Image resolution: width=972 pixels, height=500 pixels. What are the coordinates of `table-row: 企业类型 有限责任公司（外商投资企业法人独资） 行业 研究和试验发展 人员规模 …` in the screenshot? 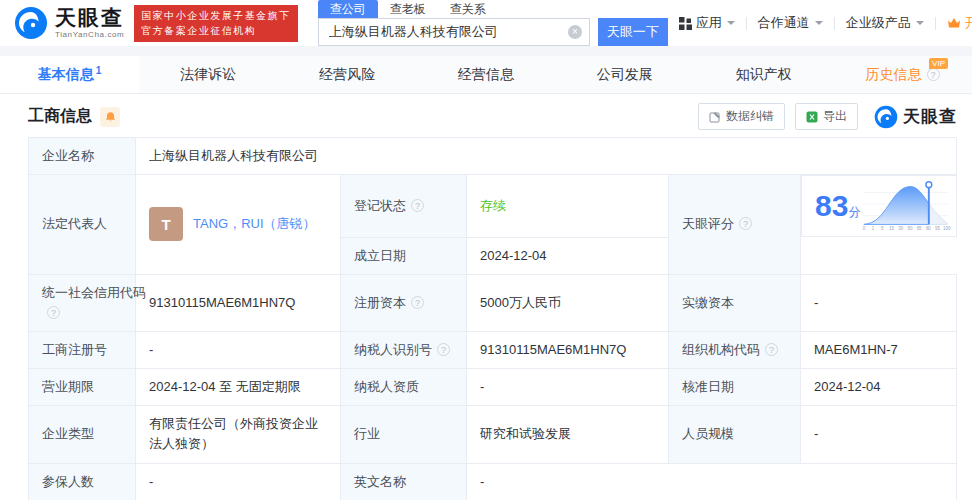 It's located at (493, 434).